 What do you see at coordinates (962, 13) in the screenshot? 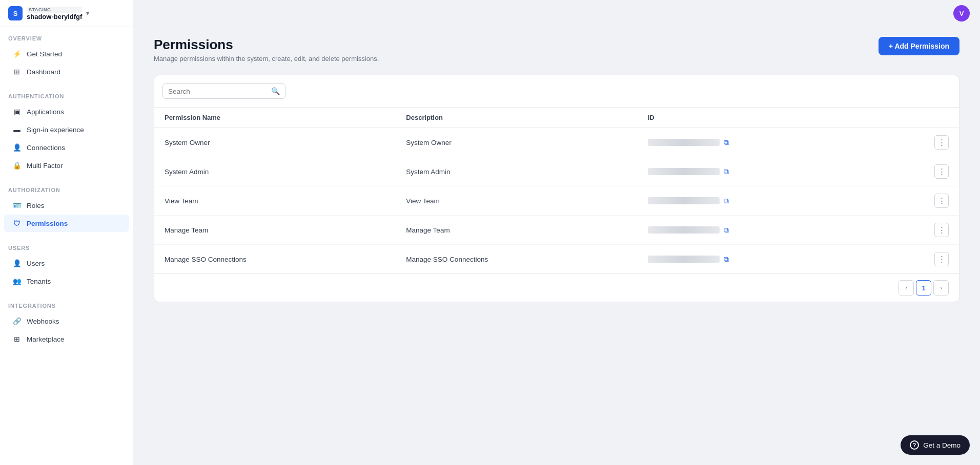
I see `avatar: V` at bounding box center [962, 13].